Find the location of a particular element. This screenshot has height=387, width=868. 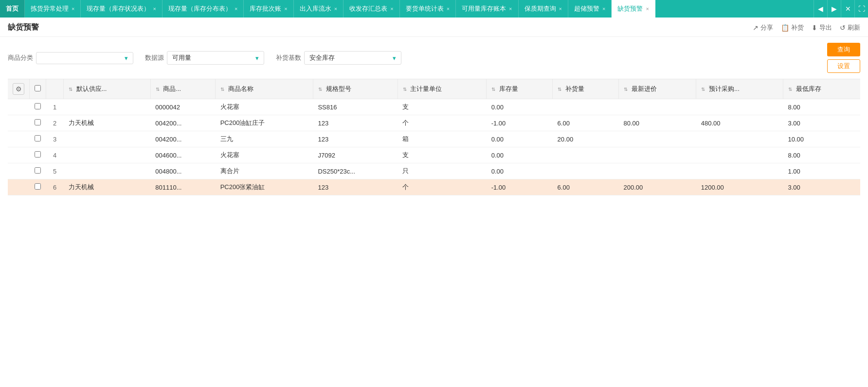

tab-close-btn: ✕ is located at coordinates (848, 9).